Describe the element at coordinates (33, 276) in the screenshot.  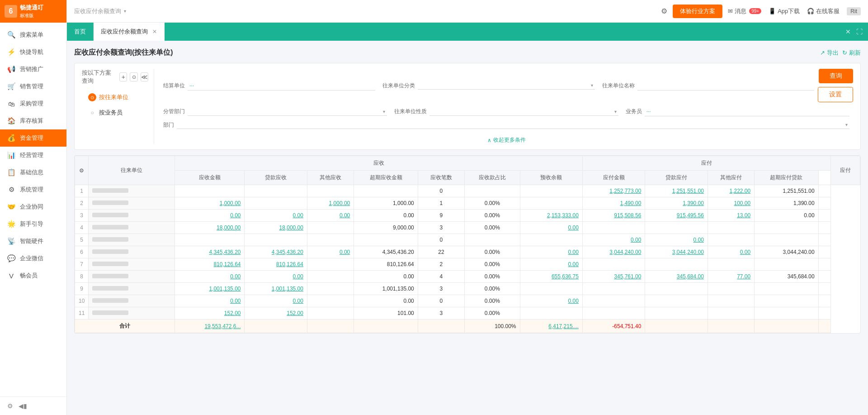
I see `sidebar-item-14: V 畅会员` at that location.